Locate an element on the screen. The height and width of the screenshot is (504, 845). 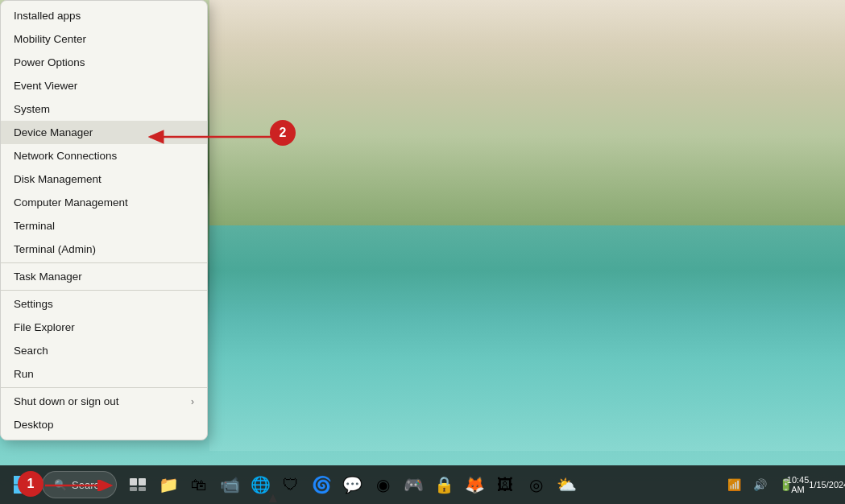
menu-item-terminal-admin: Terminal (Admin) is located at coordinates (104, 250).